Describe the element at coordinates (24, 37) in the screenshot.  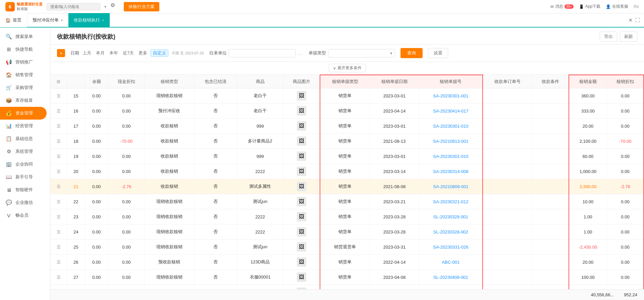
I see `sidebar-label-search: 搜索菜单` at that location.